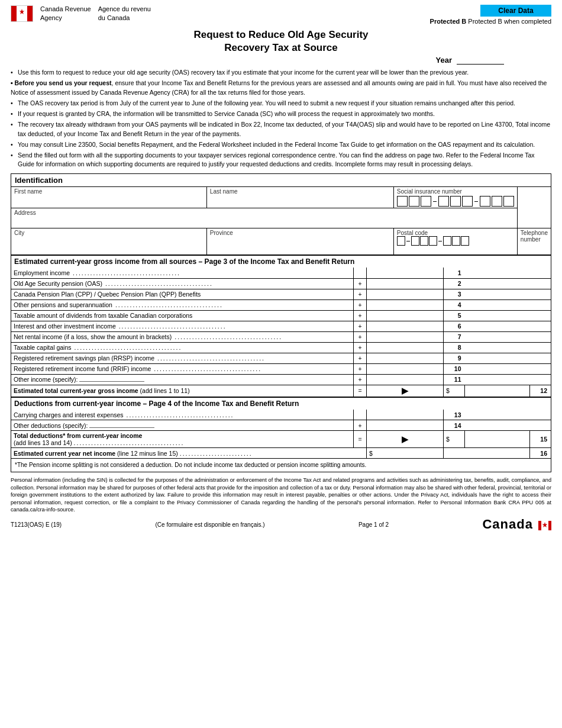 This screenshot has height=728, width=562. What do you see at coordinates (498, 439) in the screenshot?
I see `deductions-total-amount` at bounding box center [498, 439].